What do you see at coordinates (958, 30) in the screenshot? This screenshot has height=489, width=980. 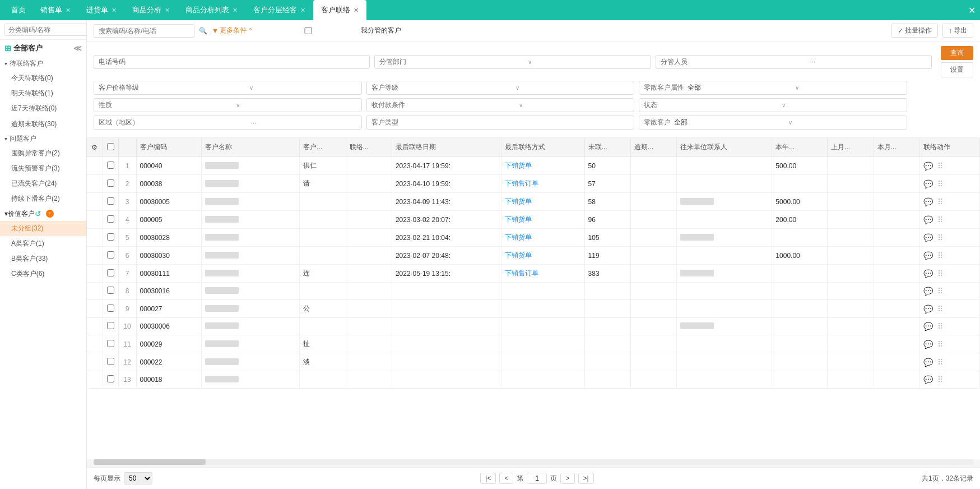 I see `export-button: ↑ 导出` at bounding box center [958, 30].